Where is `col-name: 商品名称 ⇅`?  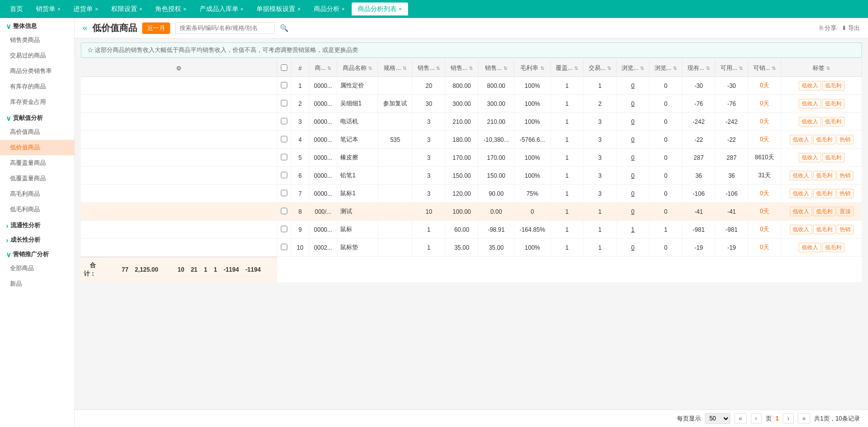
col-name: 商品名称 ⇅ is located at coordinates (358, 68).